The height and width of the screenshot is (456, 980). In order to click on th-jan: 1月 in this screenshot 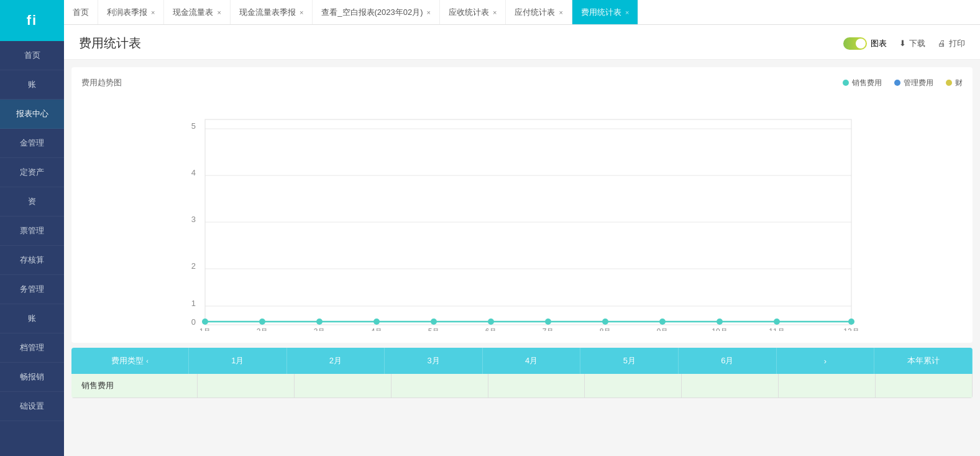, I will do `click(238, 361)`.